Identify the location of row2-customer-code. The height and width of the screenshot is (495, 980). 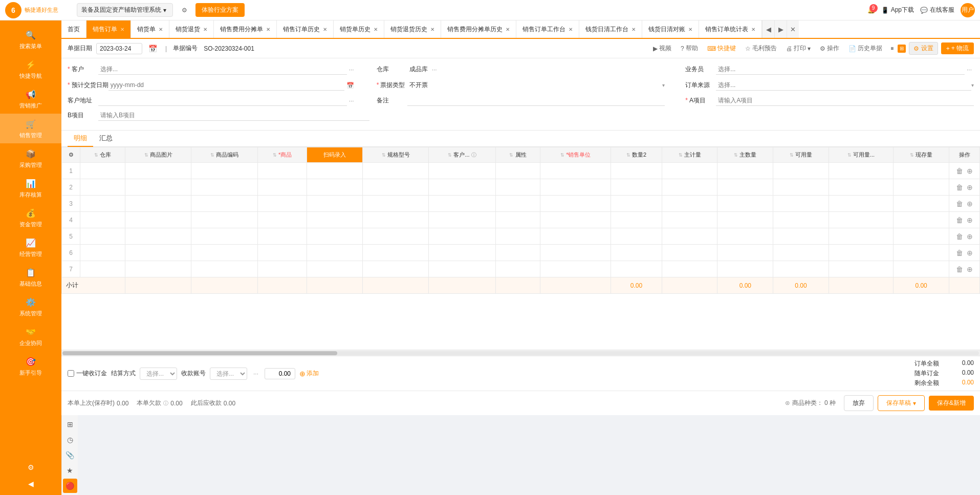
(462, 187).